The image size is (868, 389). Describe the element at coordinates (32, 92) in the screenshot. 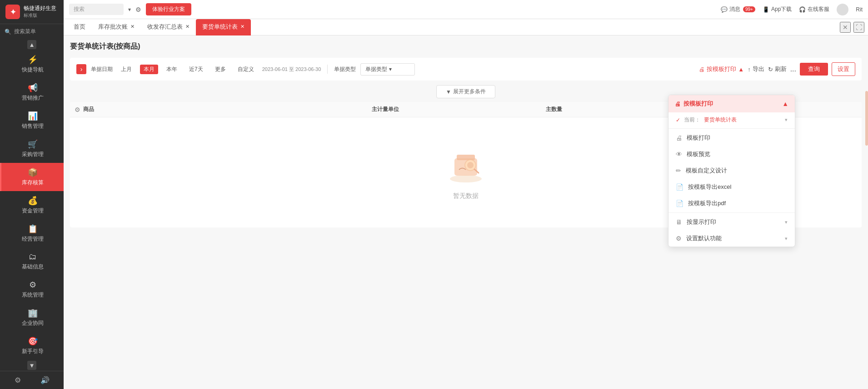

I see `sidebar-item-marketing: 📢 营销推广` at that location.